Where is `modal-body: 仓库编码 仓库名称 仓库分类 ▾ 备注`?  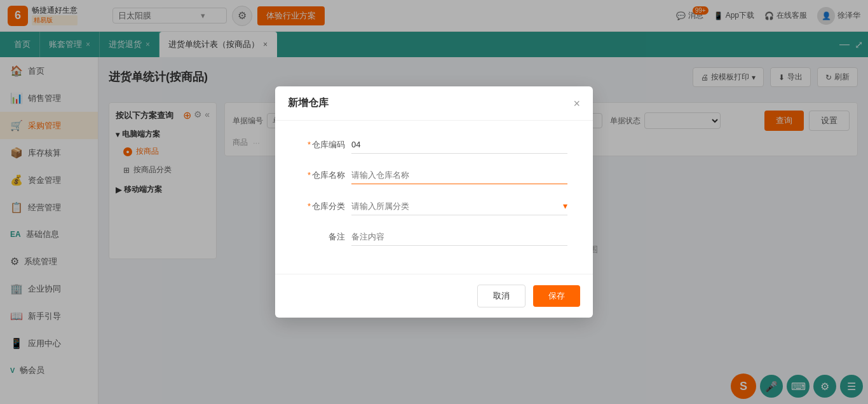
modal-body: 仓库编码 仓库名称 仓库分类 ▾ 备注 is located at coordinates (434, 197).